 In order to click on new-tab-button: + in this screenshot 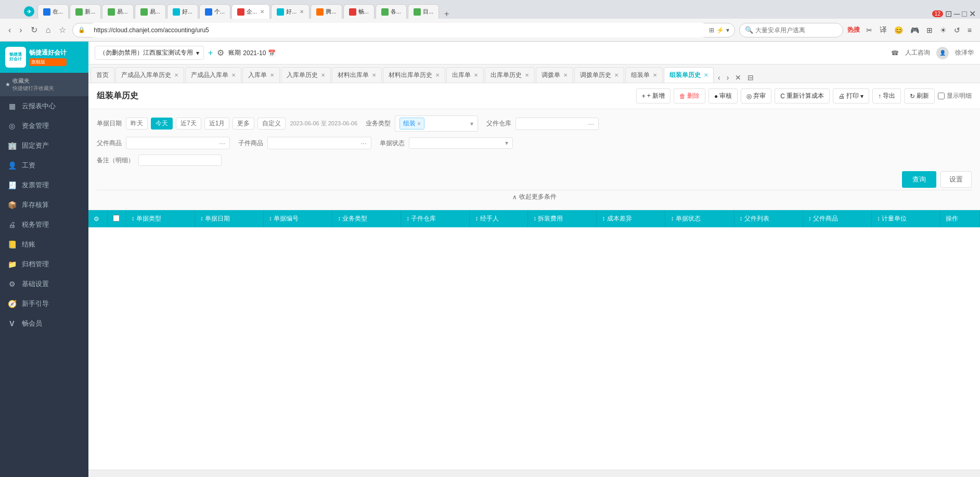, I will do `click(446, 14)`.